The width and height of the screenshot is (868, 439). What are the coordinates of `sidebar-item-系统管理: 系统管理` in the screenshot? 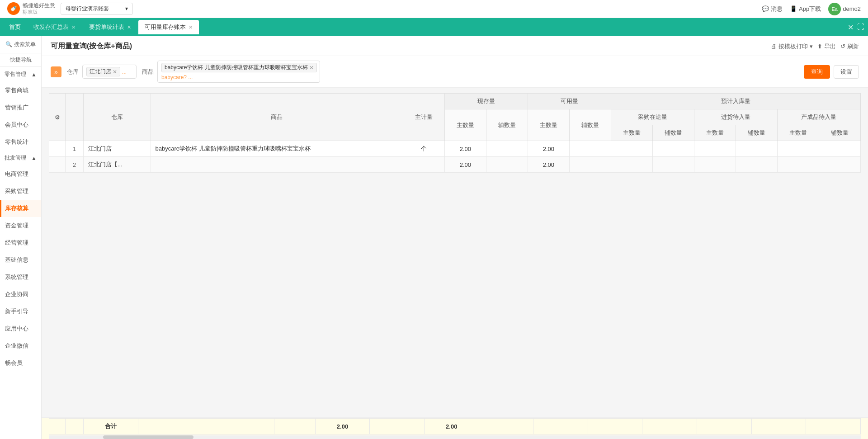 It's located at (21, 277).